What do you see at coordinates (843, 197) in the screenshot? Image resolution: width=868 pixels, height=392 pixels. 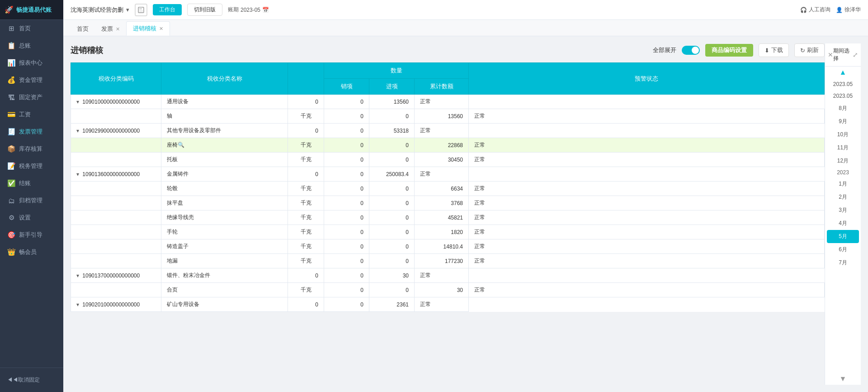 I see `period-2: 2月` at bounding box center [843, 197].